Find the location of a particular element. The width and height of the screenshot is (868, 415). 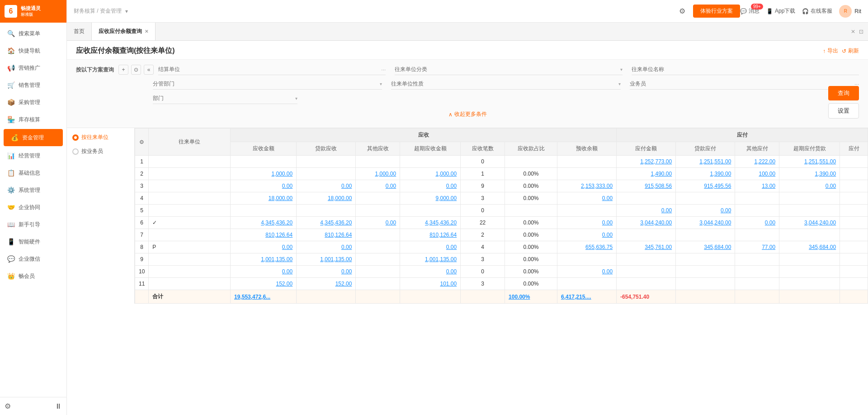

table-cell: 1,000.00 is located at coordinates (430, 174).